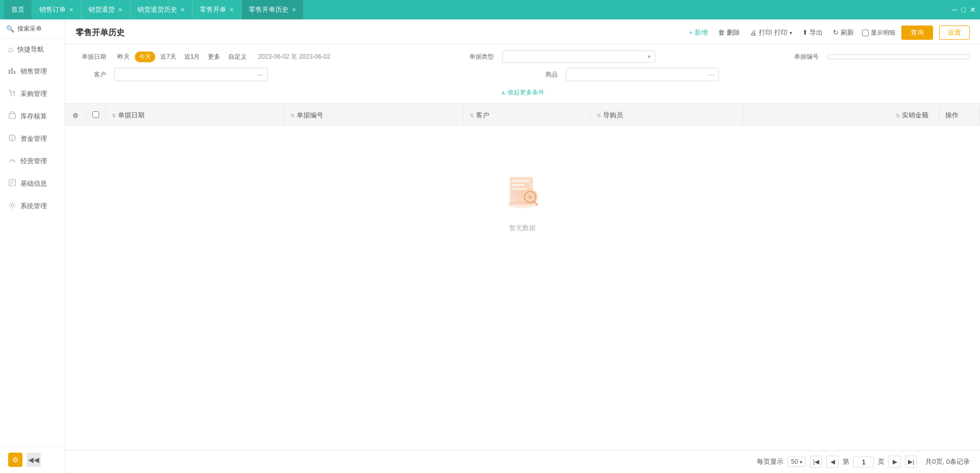 The image size is (980, 473). What do you see at coordinates (71, 10) in the screenshot?
I see `tab-sales-order-close: ✕` at bounding box center [71, 10].